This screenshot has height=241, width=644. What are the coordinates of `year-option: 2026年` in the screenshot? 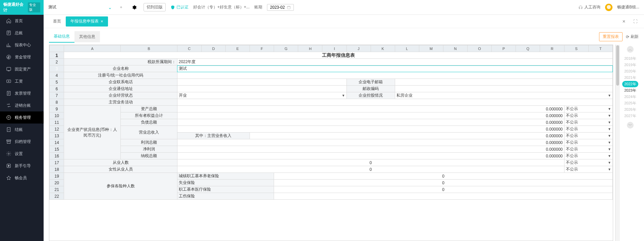 It's located at (630, 109).